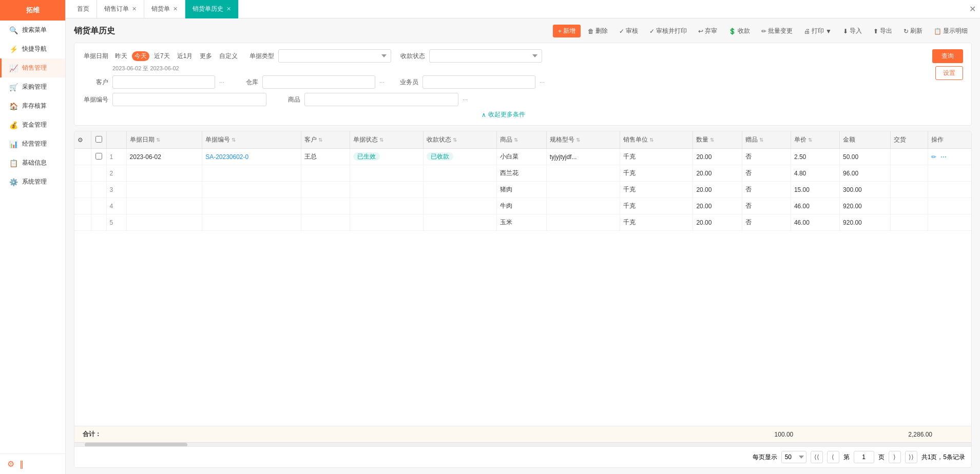  Describe the element at coordinates (229, 9) in the screenshot. I see `tab-sales-history-close: ✕` at that location.